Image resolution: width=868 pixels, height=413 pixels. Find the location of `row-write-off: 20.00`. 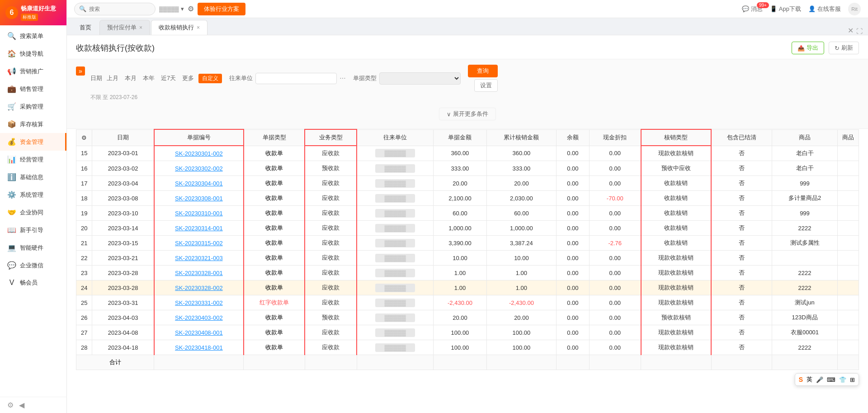

row-write-off: 20.00 is located at coordinates (521, 184).